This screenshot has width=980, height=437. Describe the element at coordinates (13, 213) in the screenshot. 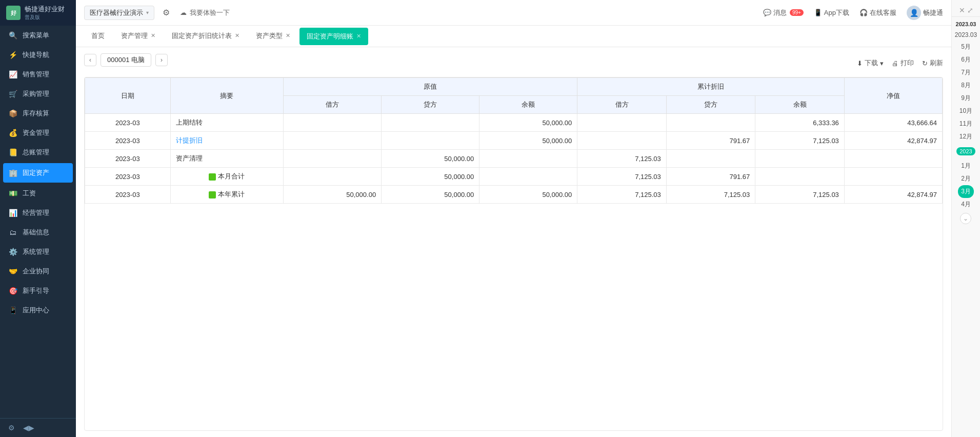

I see `operations-icon: 📊` at that location.